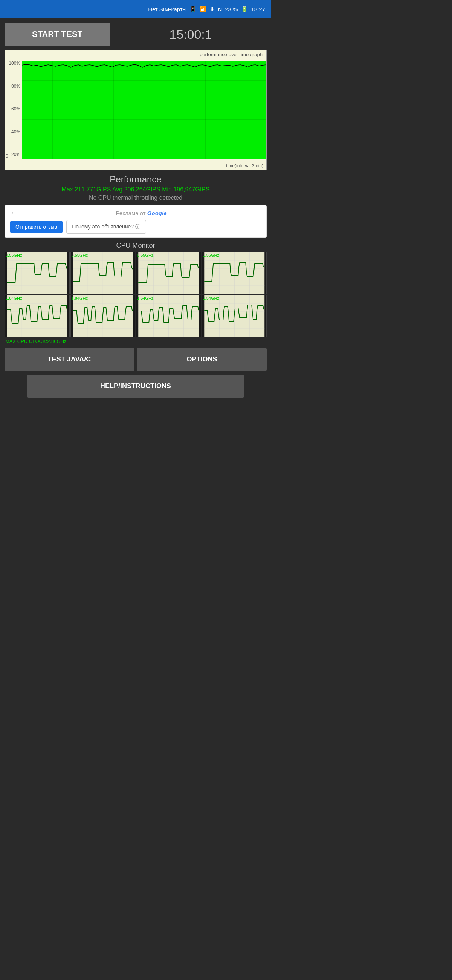  What do you see at coordinates (144, 66) in the screenshot?
I see `perf-line-svg` at bounding box center [144, 66].